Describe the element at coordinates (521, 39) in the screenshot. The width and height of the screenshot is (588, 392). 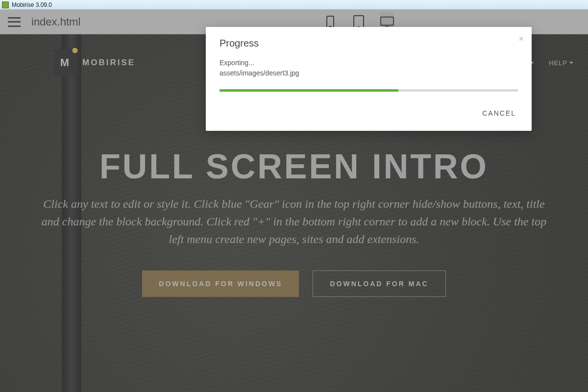
I see `close-icon: ×` at that location.